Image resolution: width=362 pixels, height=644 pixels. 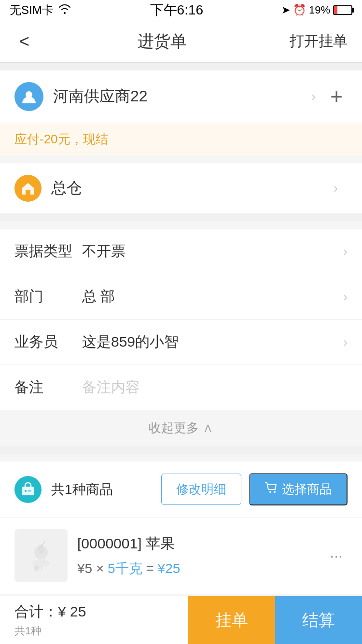 What do you see at coordinates (182, 97) in the screenshot?
I see `supplier-name: 河南供应商22` at bounding box center [182, 97].